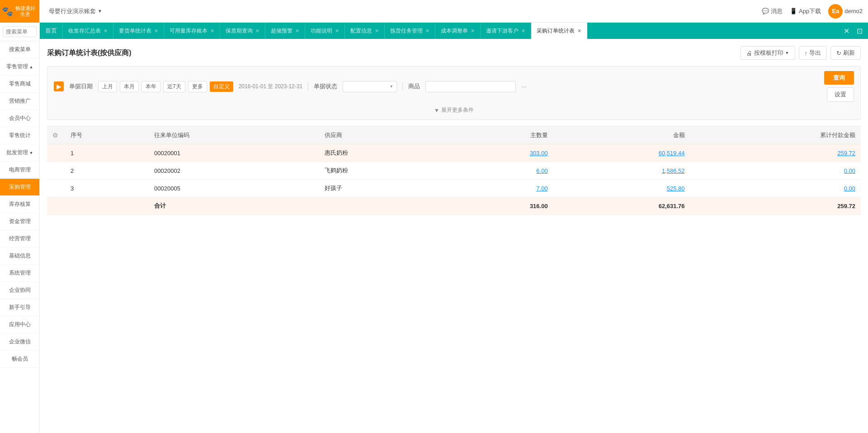  I want to click on sidebar-item-enterprise: 企业协同, so click(20, 290).